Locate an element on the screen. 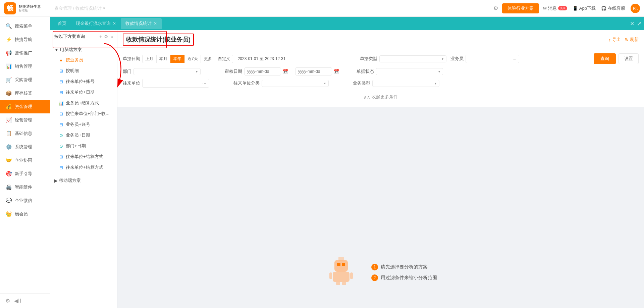 The width and height of the screenshot is (644, 308). date-range-to: 2023-12-31 is located at coordinates (275, 59).